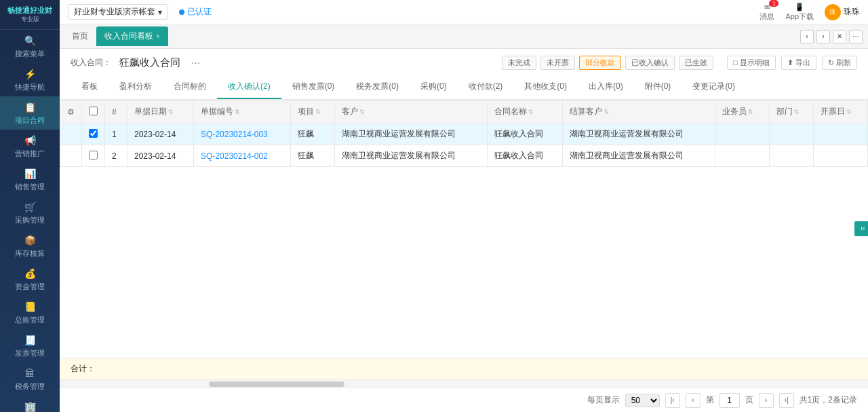 The width and height of the screenshot is (868, 412). I want to click on tab-income-confirm: 收入确认(2), so click(250, 87).